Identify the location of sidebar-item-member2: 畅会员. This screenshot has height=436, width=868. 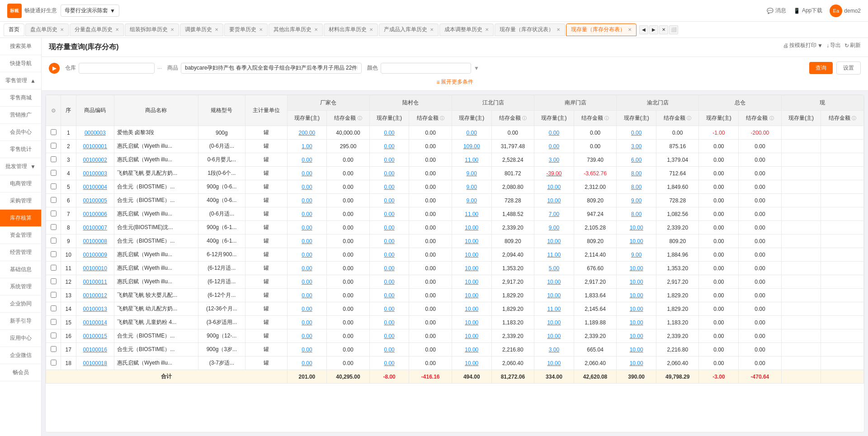
(21, 373).